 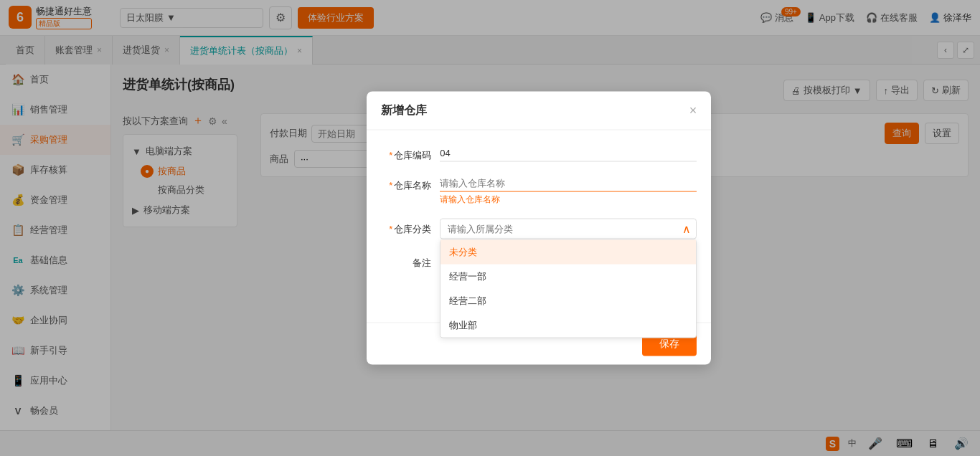 What do you see at coordinates (539, 153) in the screenshot?
I see `warehouse-code-row: 仓库编码` at bounding box center [539, 153].